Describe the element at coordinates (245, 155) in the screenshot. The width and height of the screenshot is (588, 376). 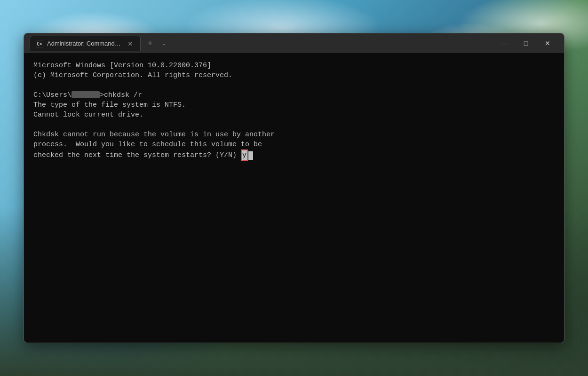
I see `user-input: y` at that location.